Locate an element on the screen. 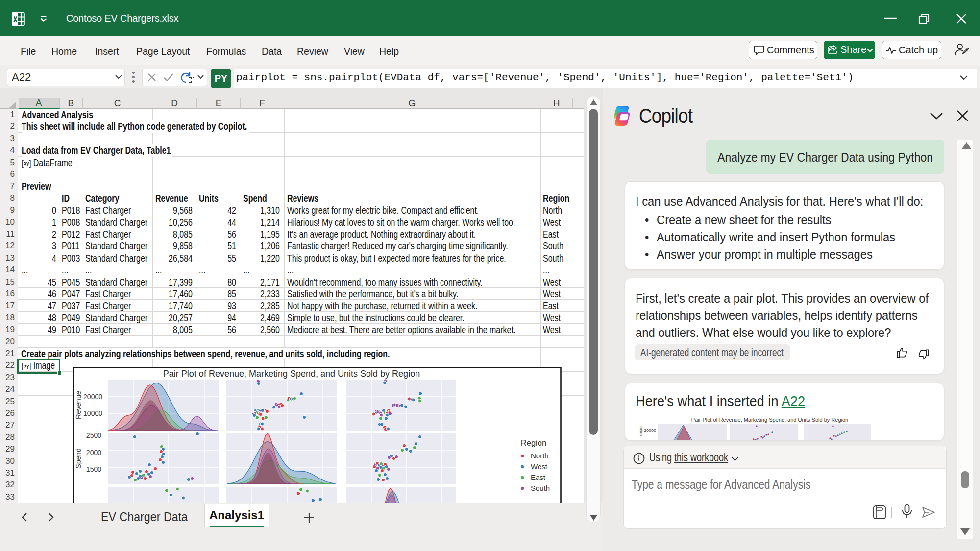  svg-text: 2500 is located at coordinates (94, 435).